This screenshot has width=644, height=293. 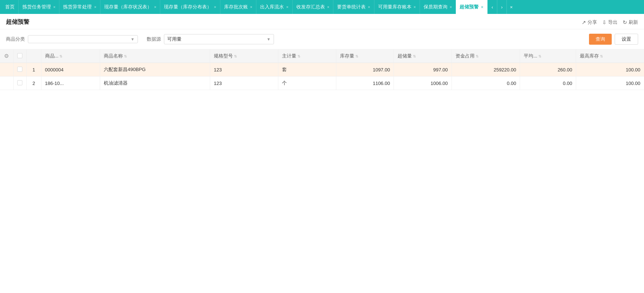 What do you see at coordinates (328, 7) in the screenshot?
I see `close-icon-collect: ×` at bounding box center [328, 7].